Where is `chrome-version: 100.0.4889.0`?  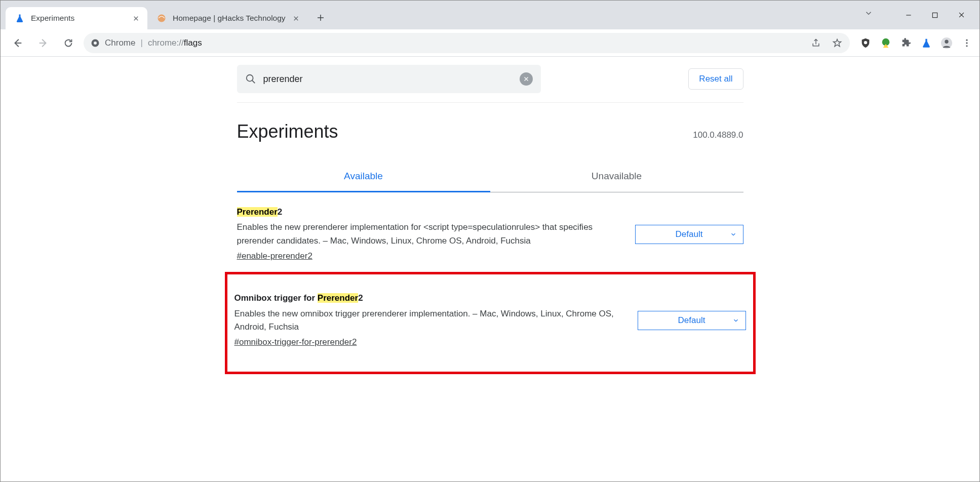 chrome-version: 100.0.4889.0 is located at coordinates (718, 135).